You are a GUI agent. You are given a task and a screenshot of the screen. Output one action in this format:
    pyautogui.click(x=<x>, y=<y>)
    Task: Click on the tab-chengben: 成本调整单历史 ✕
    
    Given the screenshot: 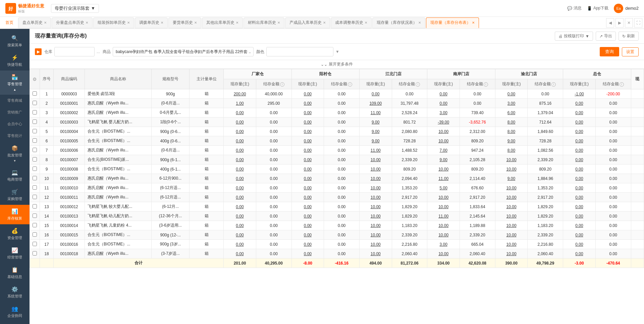 What is the action you would take?
    pyautogui.click(x=351, y=23)
    